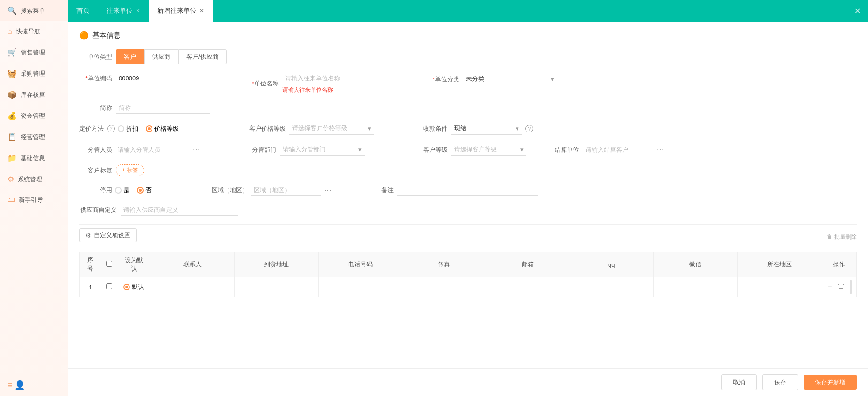 This screenshot has height=396, width=868. Describe the element at coordinates (111, 129) in the screenshot. I see `pricing-help-icon: ?` at that location.